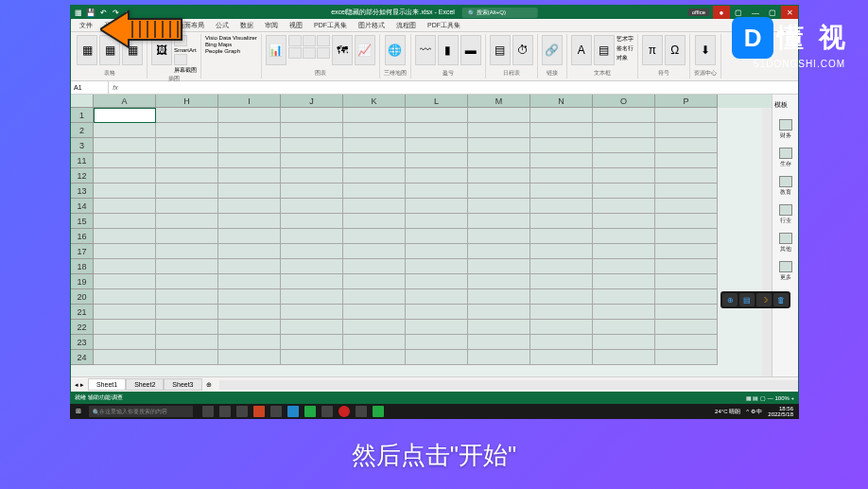 The height and width of the screenshot is (489, 868). What do you see at coordinates (407, 25) in the screenshot?
I see `tab-flowchart: 流程图` at bounding box center [407, 25].